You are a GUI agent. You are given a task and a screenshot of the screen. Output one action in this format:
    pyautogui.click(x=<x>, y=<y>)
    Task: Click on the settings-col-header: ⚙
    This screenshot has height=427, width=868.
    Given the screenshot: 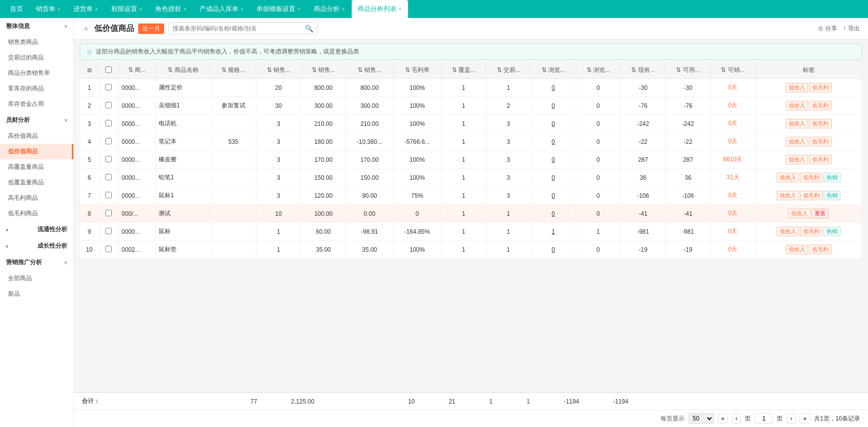 What is the action you would take?
    pyautogui.click(x=90, y=70)
    